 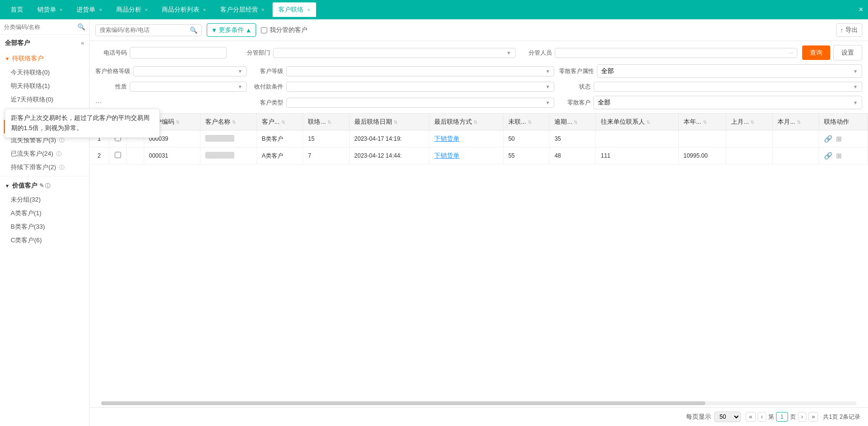 What do you see at coordinates (828, 156) in the screenshot?
I see `row2-link-icon: 🔗` at bounding box center [828, 156].